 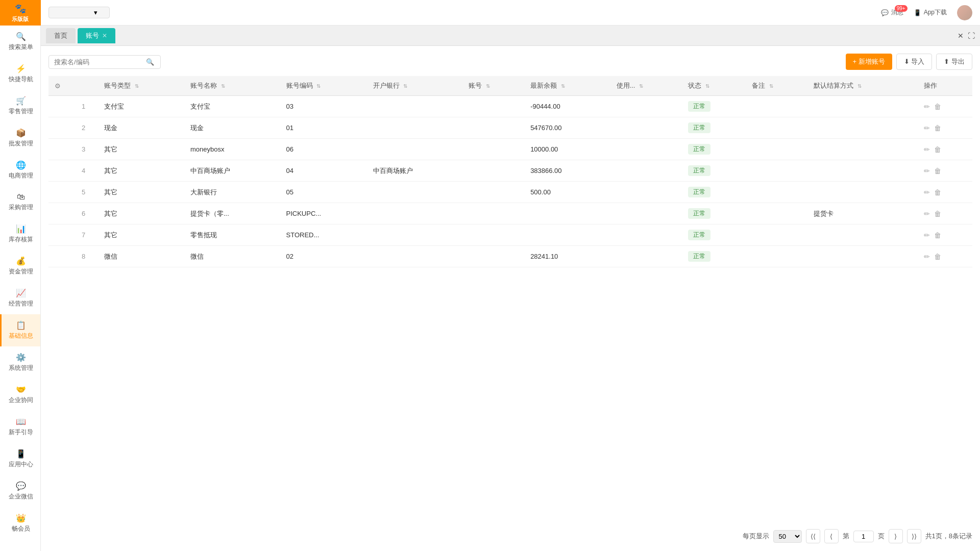 I want to click on table-row: 6 其它 提货卡（零... PICKUPC... 正常 提货卡 ✏ 🗑, so click(x=510, y=214).